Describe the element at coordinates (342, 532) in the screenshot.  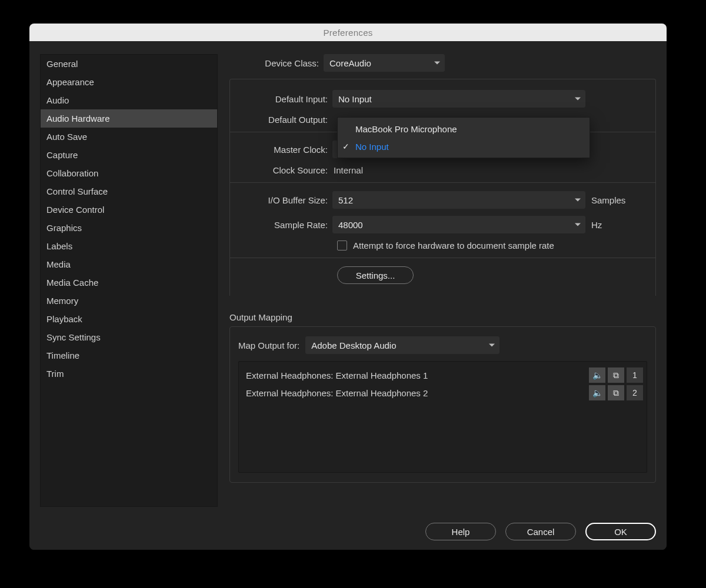
I see `dialog-footer: Help Cancel OK` at that location.